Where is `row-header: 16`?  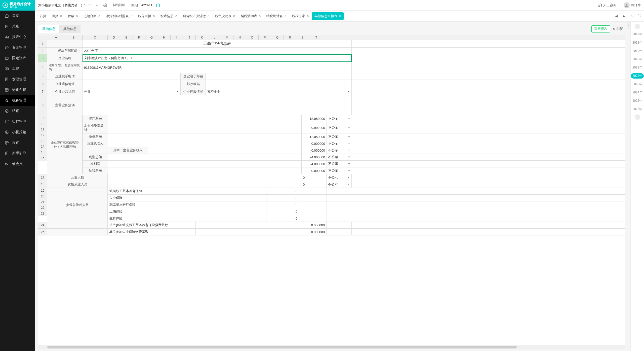 row-header: 16 is located at coordinates (43, 158).